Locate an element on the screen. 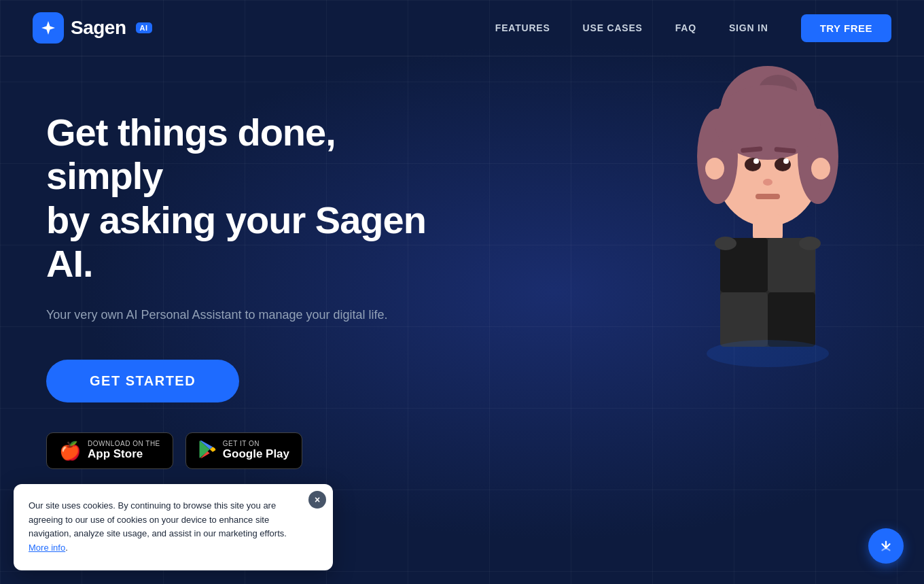 This screenshot has width=924, height=584. hero-headline-line1: Get things done, simply is located at coordinates (191, 154).